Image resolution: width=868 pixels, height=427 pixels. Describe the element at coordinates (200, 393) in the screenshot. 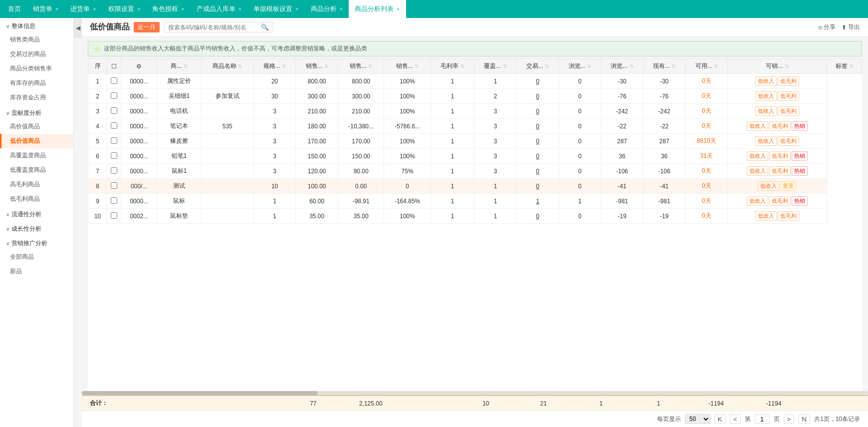

I see `scroll-thumb` at that location.